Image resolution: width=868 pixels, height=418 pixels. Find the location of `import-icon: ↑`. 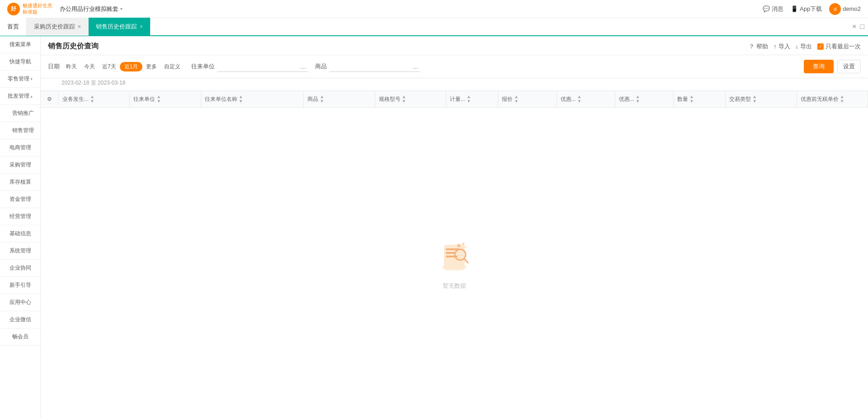

import-icon: ↑ is located at coordinates (775, 46).